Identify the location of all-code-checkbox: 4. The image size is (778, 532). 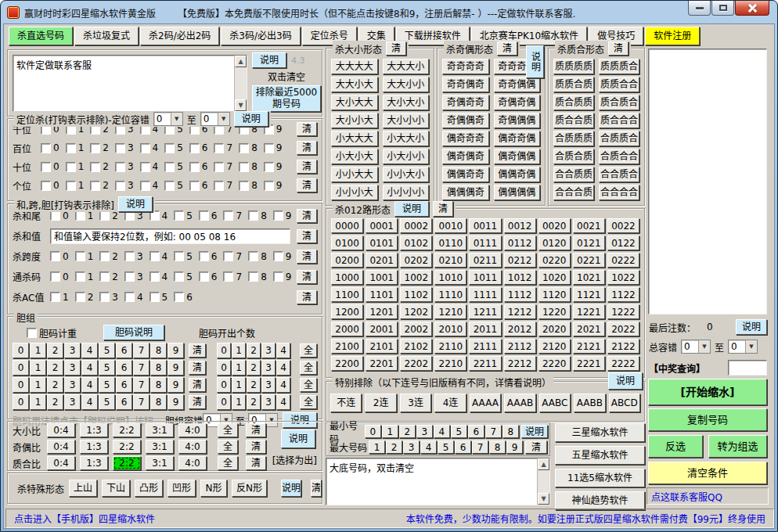
(159, 277).